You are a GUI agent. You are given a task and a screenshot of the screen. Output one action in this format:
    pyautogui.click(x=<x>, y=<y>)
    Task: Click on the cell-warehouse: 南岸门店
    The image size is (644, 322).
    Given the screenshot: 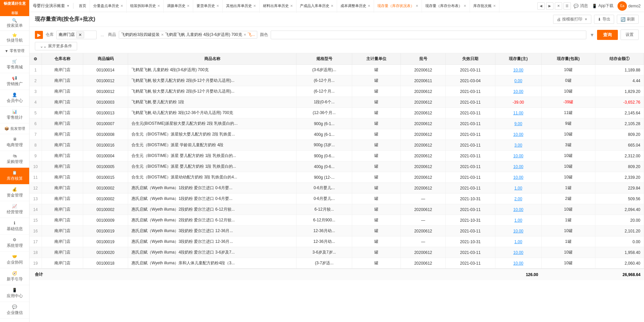 What is the action you would take?
    pyautogui.click(x=62, y=156)
    